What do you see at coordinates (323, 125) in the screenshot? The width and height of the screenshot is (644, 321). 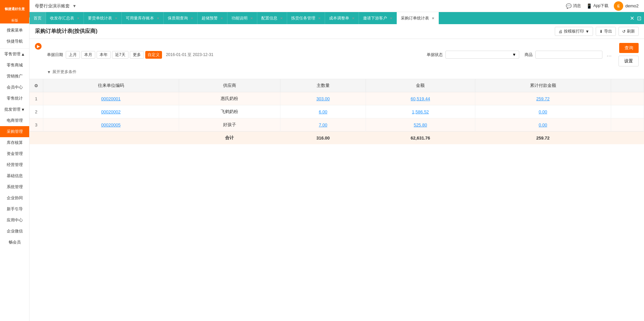 I see `row-3-quantity: 7.00` at bounding box center [323, 125].